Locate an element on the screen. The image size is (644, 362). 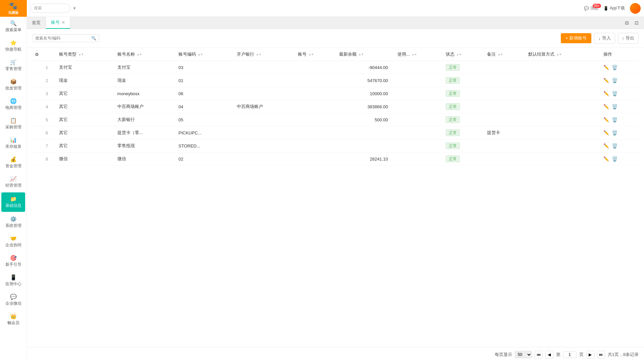
th-code: 账号编码 ▲▼ is located at coordinates (205, 54).